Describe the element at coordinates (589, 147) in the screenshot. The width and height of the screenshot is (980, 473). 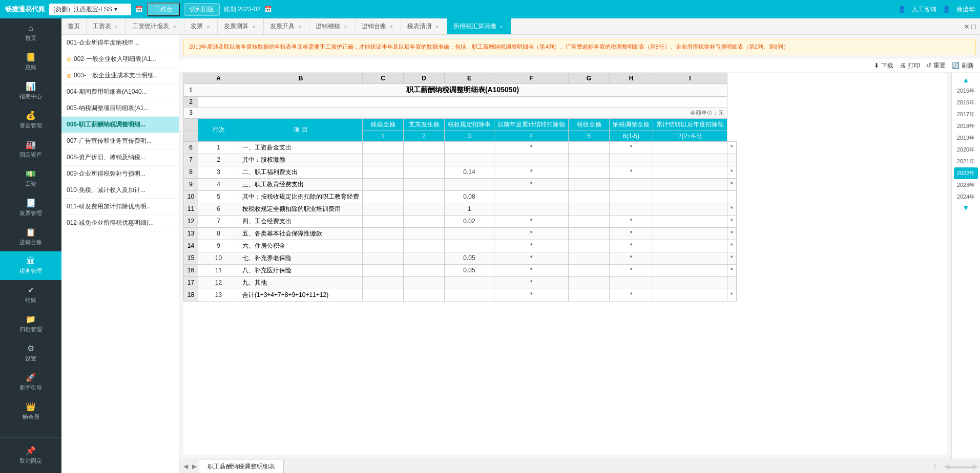
I see `cell-r0-c4` at that location.